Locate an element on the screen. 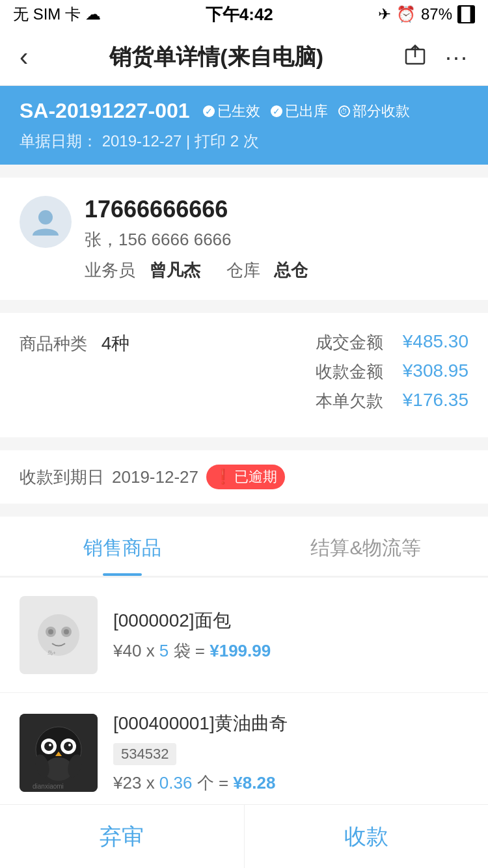 This screenshot has height=868, width=488. badge-partial-payment: ⏱ 部分收款 is located at coordinates (374, 111).